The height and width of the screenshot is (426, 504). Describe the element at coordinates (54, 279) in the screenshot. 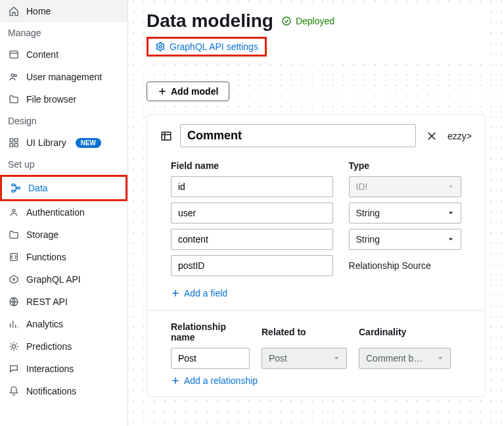

I see `sidebar-item-label: GraphQL API` at that location.